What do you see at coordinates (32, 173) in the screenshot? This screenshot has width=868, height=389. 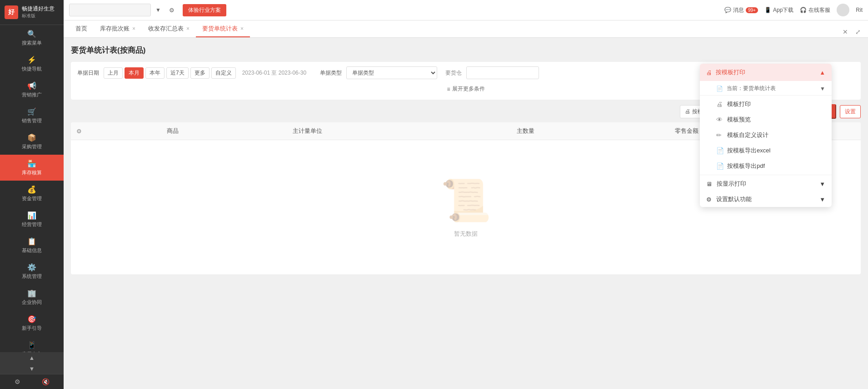 I see `sidebar-label-inventory: 库存核算` at bounding box center [32, 173].